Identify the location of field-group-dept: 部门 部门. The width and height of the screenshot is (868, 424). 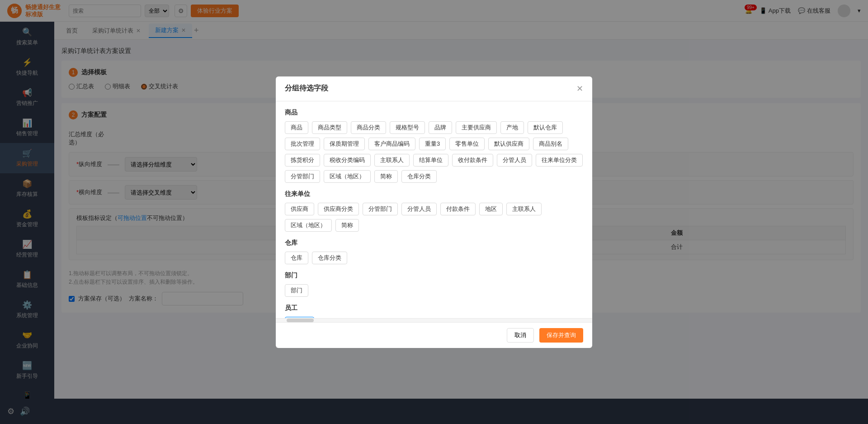
(434, 284).